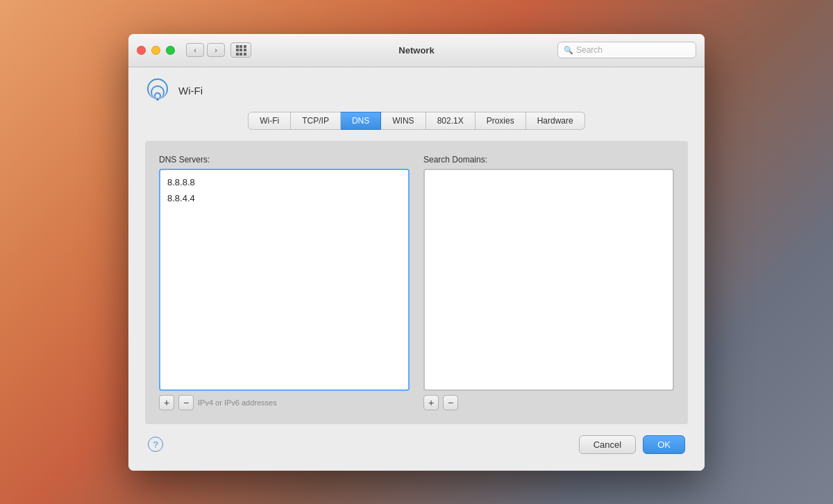 Image resolution: width=833 pixels, height=504 pixels. What do you see at coordinates (548, 403) in the screenshot?
I see `search-domains-controls: + −` at bounding box center [548, 403].